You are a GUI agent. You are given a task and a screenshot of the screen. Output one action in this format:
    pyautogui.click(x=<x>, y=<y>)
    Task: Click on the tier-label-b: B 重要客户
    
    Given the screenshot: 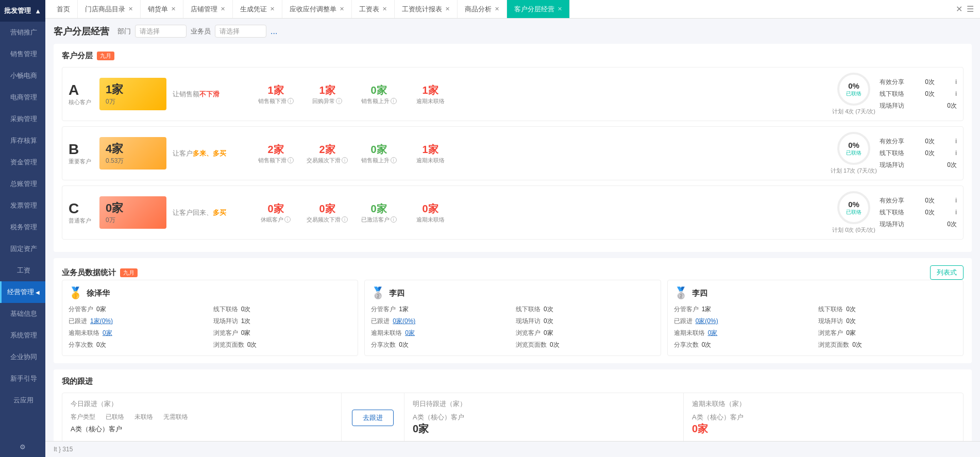 What is the action you would take?
    pyautogui.click(x=84, y=154)
    